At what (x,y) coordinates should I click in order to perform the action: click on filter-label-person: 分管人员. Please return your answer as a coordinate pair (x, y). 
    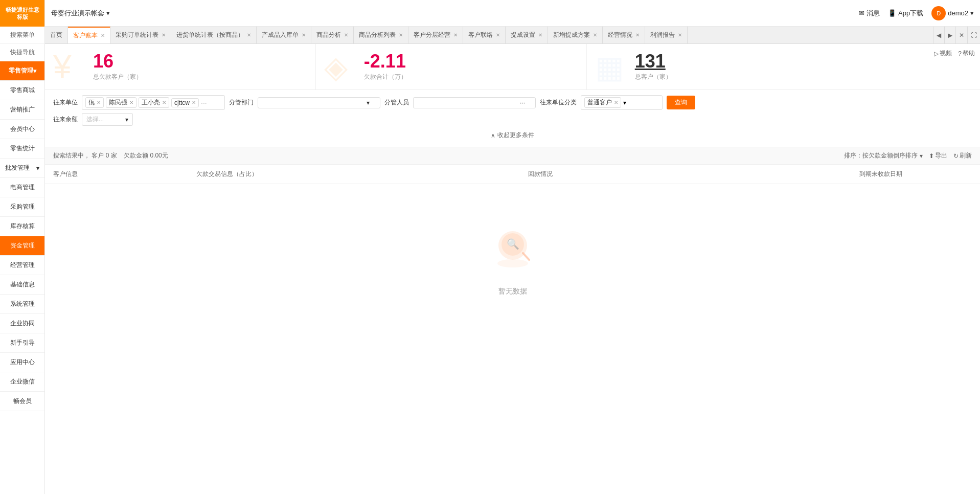
    Looking at the image, I should click on (397, 102).